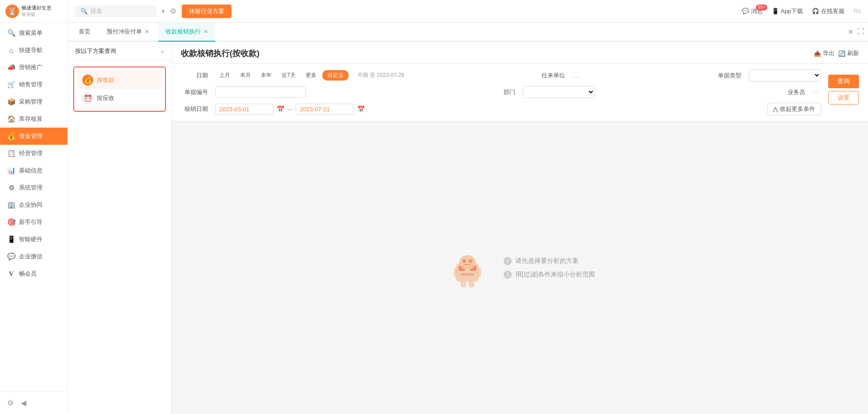  What do you see at coordinates (96, 51) in the screenshot?
I see `left-panel-title: 按以下方案查询` at bounding box center [96, 51].